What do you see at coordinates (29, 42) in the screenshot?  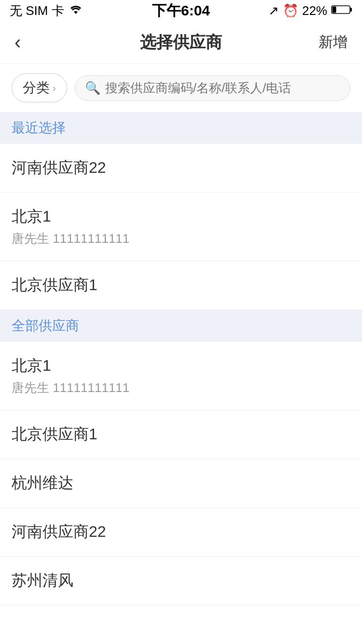 I see `back-button: ‹` at bounding box center [29, 42].